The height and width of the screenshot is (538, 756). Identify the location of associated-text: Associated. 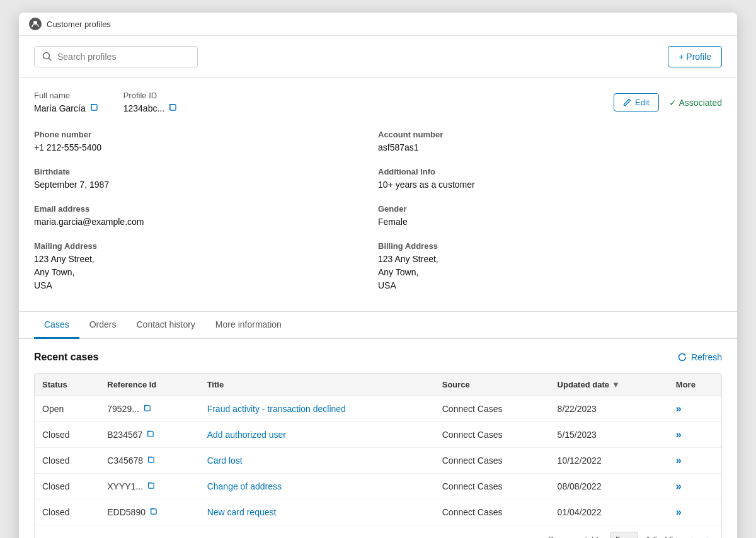
(701, 103).